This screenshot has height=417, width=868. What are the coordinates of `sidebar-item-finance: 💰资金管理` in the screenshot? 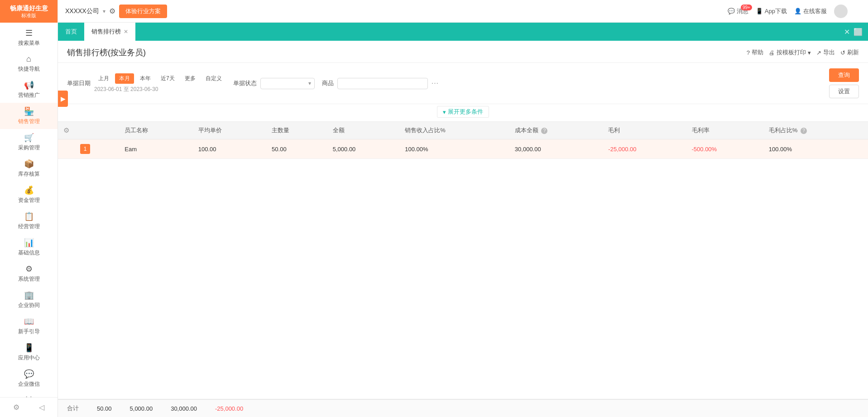 It's located at (29, 195).